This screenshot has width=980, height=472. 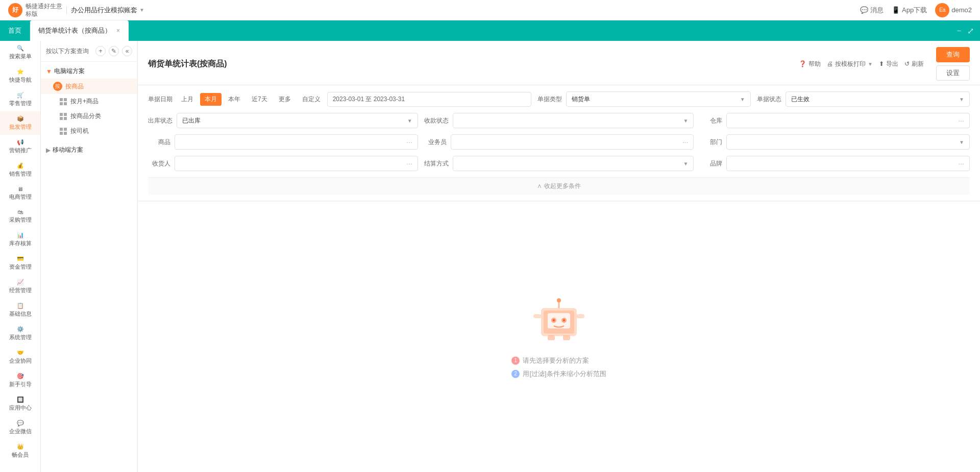 What do you see at coordinates (848, 121) in the screenshot?
I see `warehouse2-control: ···` at bounding box center [848, 121].